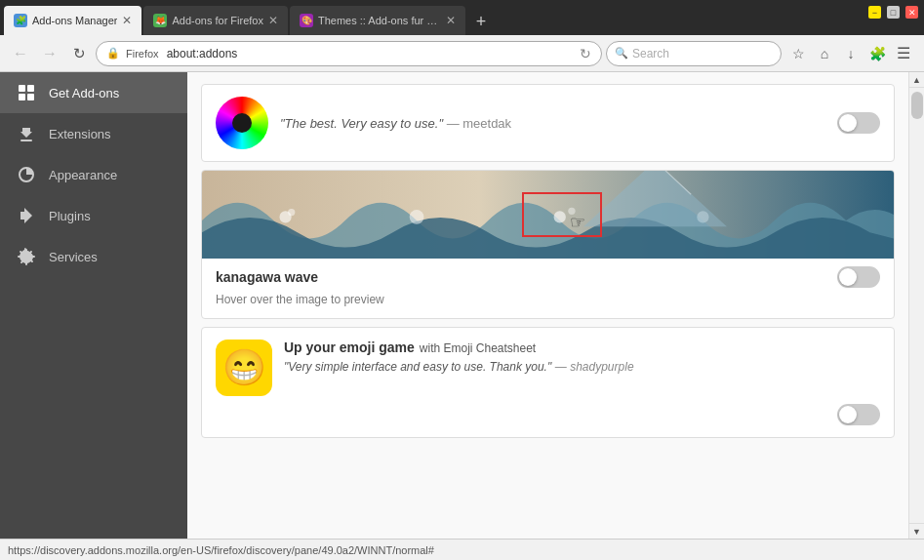  What do you see at coordinates (651, 54) in the screenshot?
I see `search-placeholder: Search` at bounding box center [651, 54].